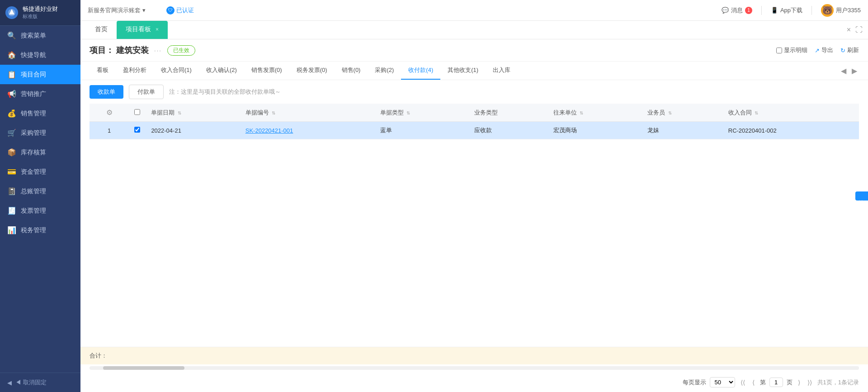 The height and width of the screenshot is (392, 868). What do you see at coordinates (474, 130) in the screenshot?
I see `table-body: 1 2022-04-21 SK-20220421-001 蓝单 应收款 宏茂商场…` at bounding box center [474, 130].